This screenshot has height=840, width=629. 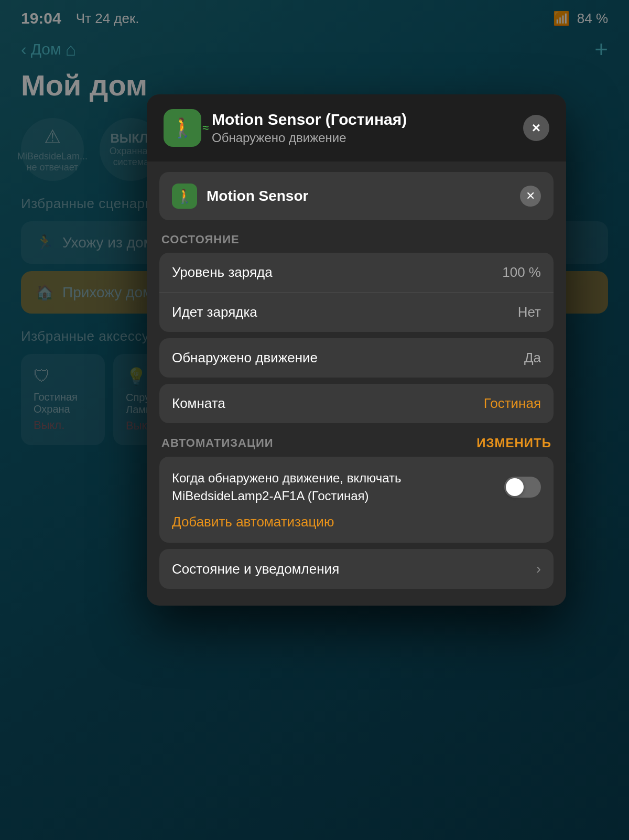 What do you see at coordinates (522, 273) in the screenshot?
I see `battery-value: 100 %` at bounding box center [522, 273].